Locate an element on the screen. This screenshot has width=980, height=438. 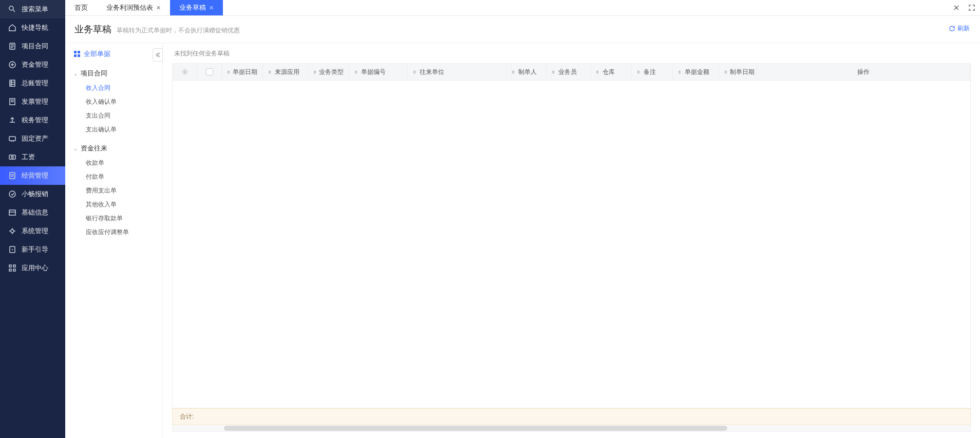
gear-icon is located at coordinates (185, 72).